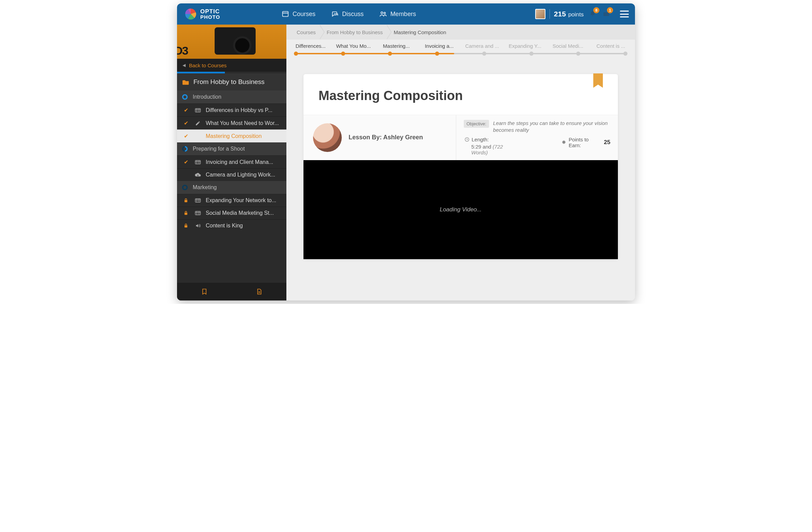 The height and width of the screenshot is (532, 812). I want to click on chat-icon, so click(335, 14).